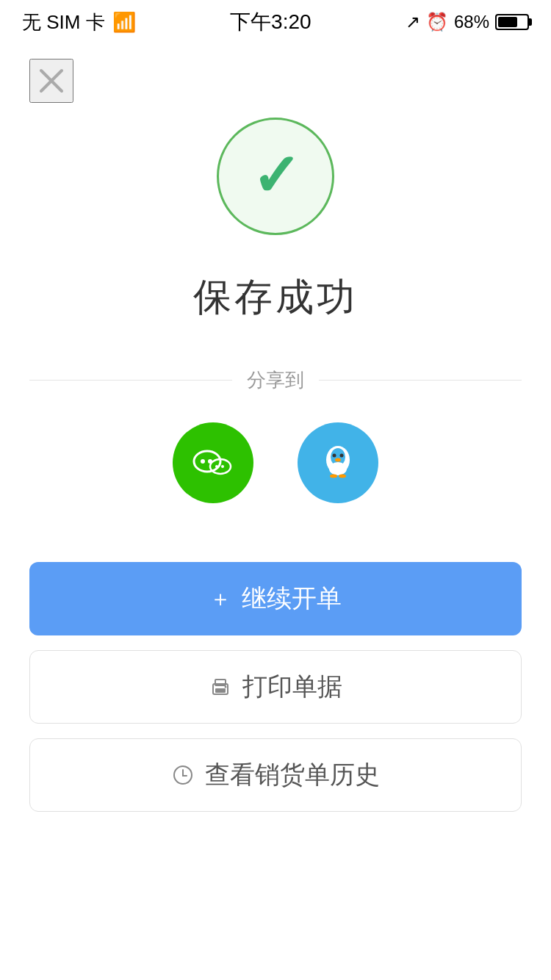 The image size is (551, 980). I want to click on continue-label: 继续开单, so click(292, 599).